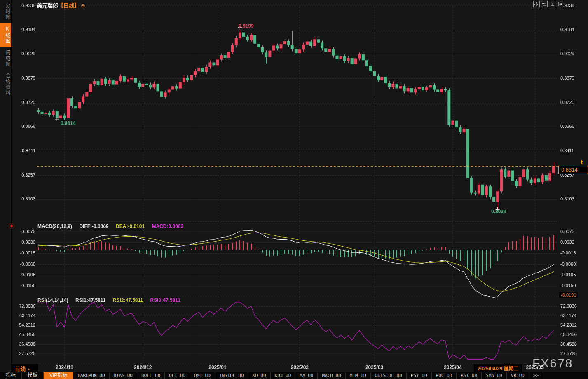 Image resolution: width=588 pixels, height=379 pixels. I want to click on indicator-tabbar: 指标模板VIP指标BARUPDN_UDBIAS_UDBOLL_UDCCI_UDD…, so click(294, 375).